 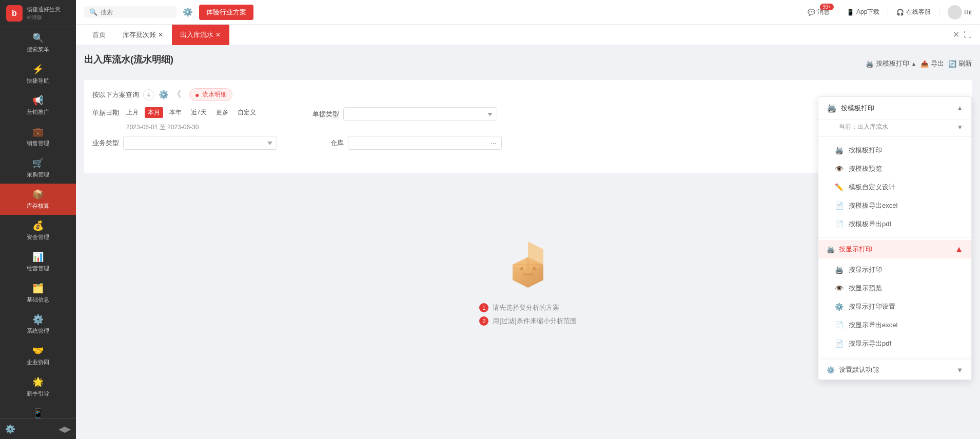 What do you see at coordinates (528, 267) in the screenshot?
I see `empty-state-image` at bounding box center [528, 267].